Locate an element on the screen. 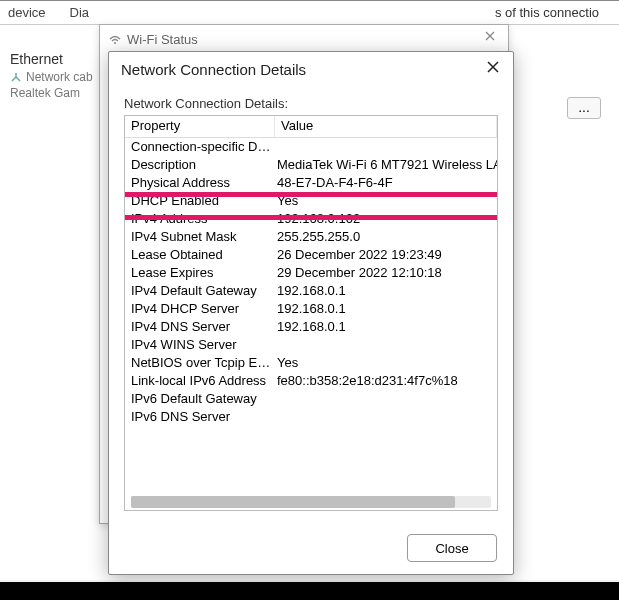  column-header-property: Property is located at coordinates (200, 126).